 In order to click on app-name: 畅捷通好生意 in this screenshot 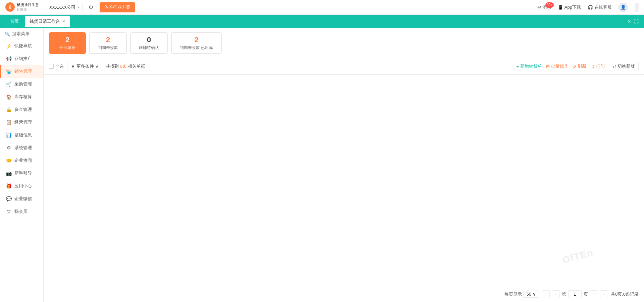, I will do `click(28, 5)`.